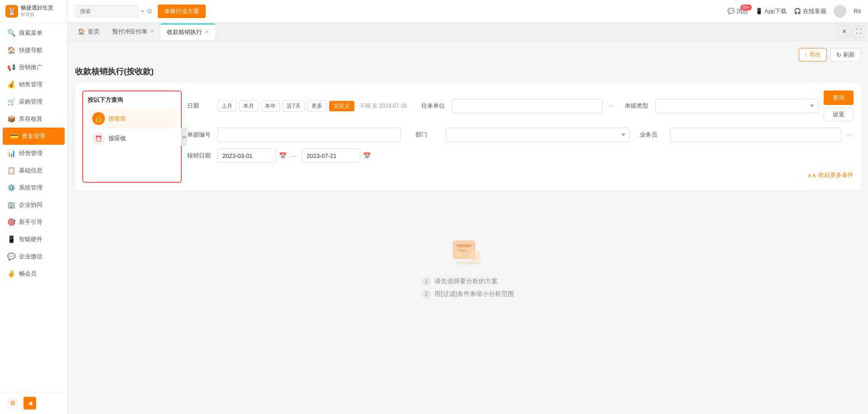 This screenshot has width=868, height=414. What do you see at coordinates (756, 135) in the screenshot?
I see `staff-input` at bounding box center [756, 135].